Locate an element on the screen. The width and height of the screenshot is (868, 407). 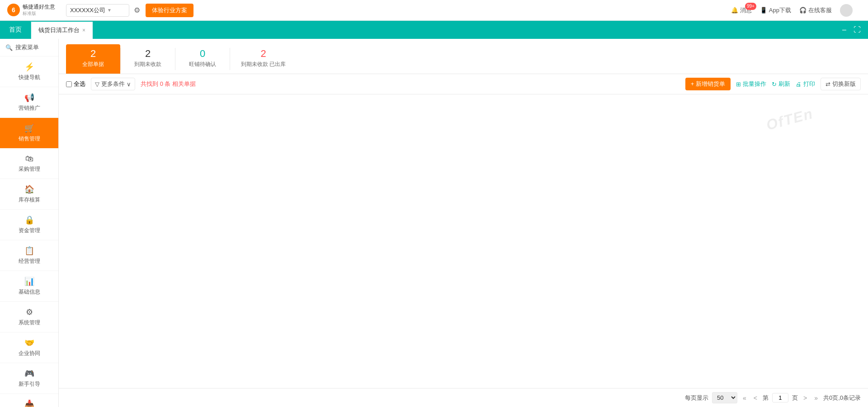
switch-version-button: ⇄ 切换新版 is located at coordinates (841, 84).